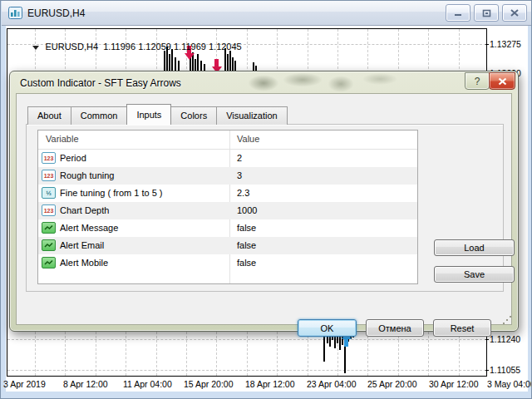 The height and width of the screenshot is (399, 532). What do you see at coordinates (228, 263) in the screenshot?
I see `table-row: Alert Mobilefalse` at bounding box center [228, 263].